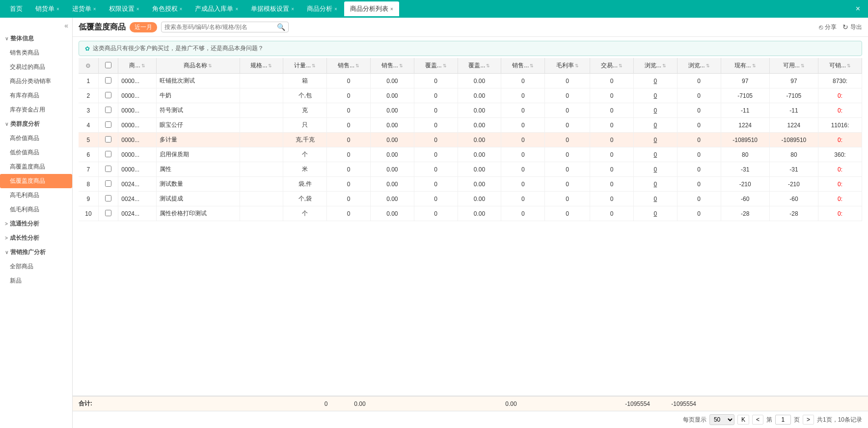  What do you see at coordinates (36, 67) in the screenshot?
I see `sidebar-item-traded-goods: 交易过的商品` at bounding box center [36, 67].